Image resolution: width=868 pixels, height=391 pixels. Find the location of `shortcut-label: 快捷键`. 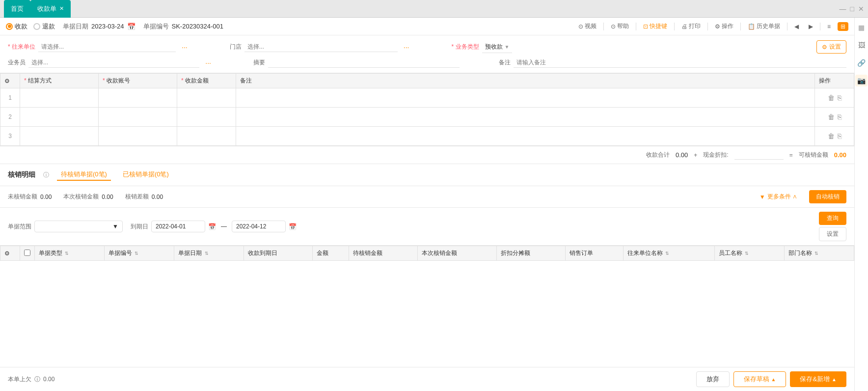

shortcut-label: 快捷键 is located at coordinates (658, 27).